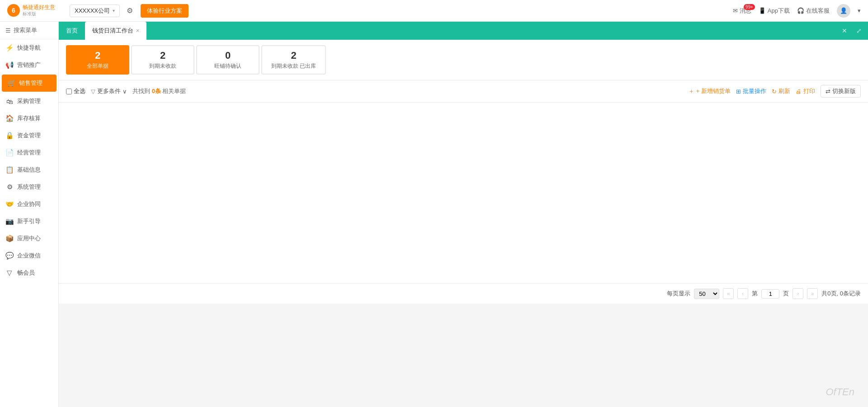 The image size is (868, 407). I want to click on batch-icon: ⊞, so click(739, 91).